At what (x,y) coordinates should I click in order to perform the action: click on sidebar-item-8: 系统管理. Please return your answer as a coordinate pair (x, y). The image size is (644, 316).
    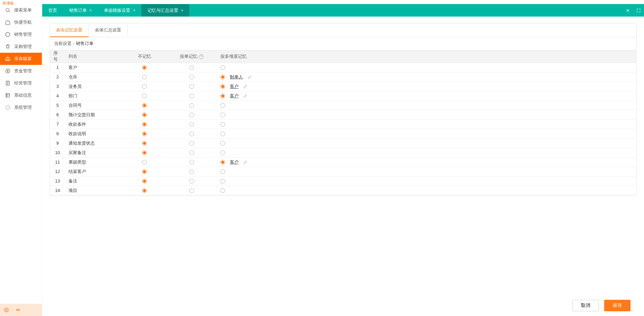
    Looking at the image, I should click on (21, 107).